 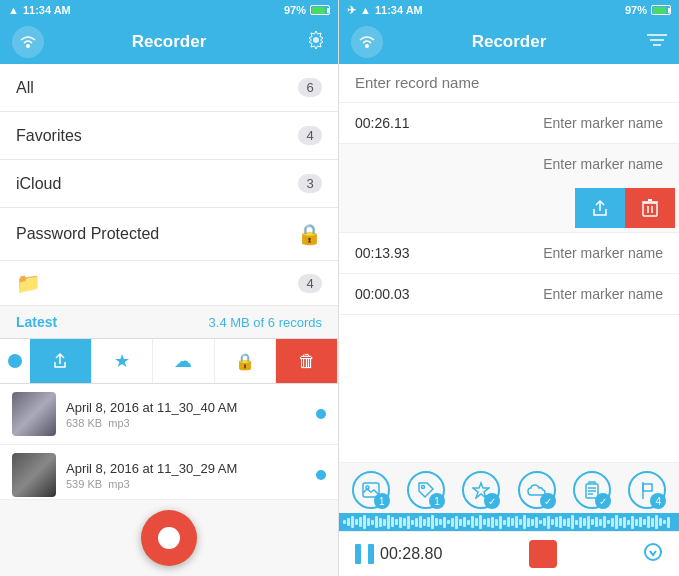 I want to click on record-name-input, so click(x=509, y=82).